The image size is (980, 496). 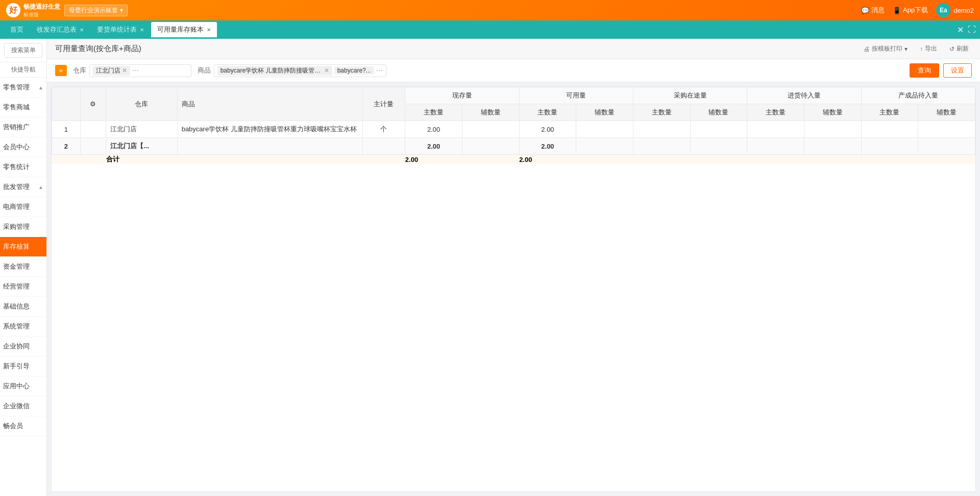 I want to click on search-menu-btn: 搜索菜单, so click(x=23, y=50).